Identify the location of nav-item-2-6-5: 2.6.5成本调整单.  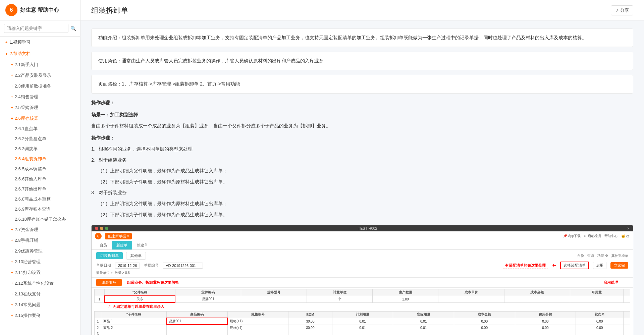
(40, 169).